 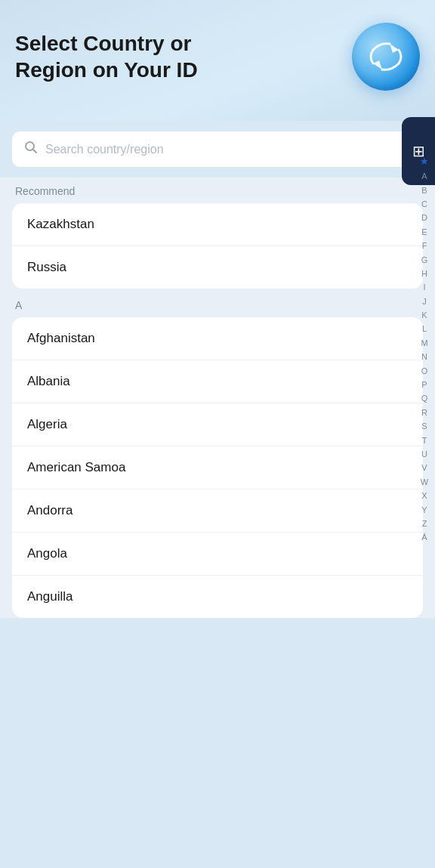 What do you see at coordinates (424, 385) in the screenshot?
I see `alpha-index-p: P` at bounding box center [424, 385].